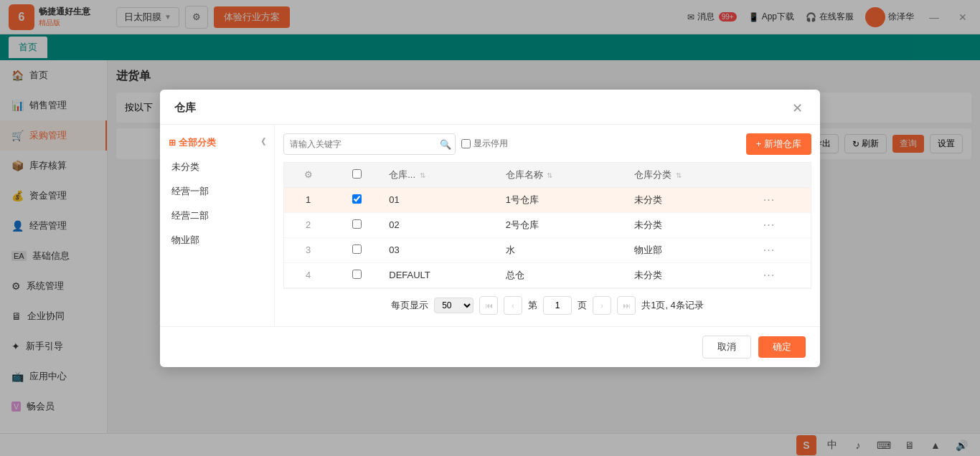  Describe the element at coordinates (261, 142) in the screenshot. I see `sidebar-collapse-icon: 《` at that location.